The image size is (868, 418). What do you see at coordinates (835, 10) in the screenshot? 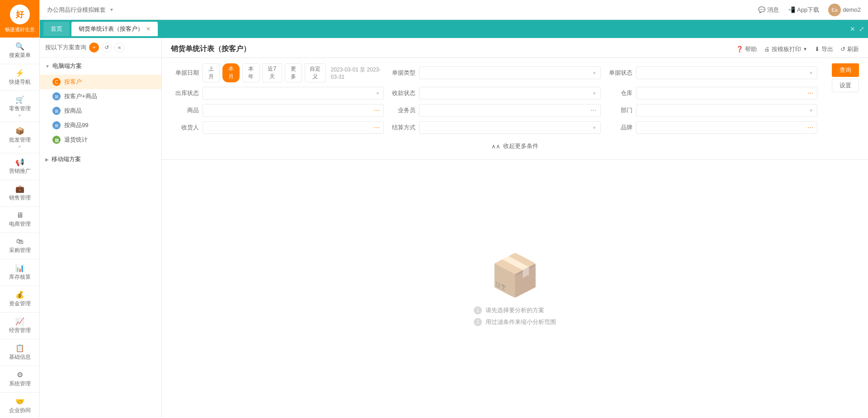
I see `avatar: Ea` at bounding box center [835, 10].